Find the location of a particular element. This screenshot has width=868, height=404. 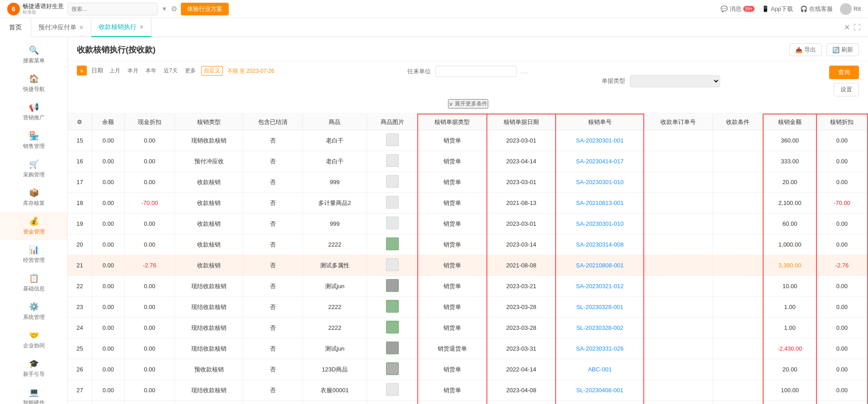

sidebar-item-inventory: 📦 库存核算 is located at coordinates (33, 197).